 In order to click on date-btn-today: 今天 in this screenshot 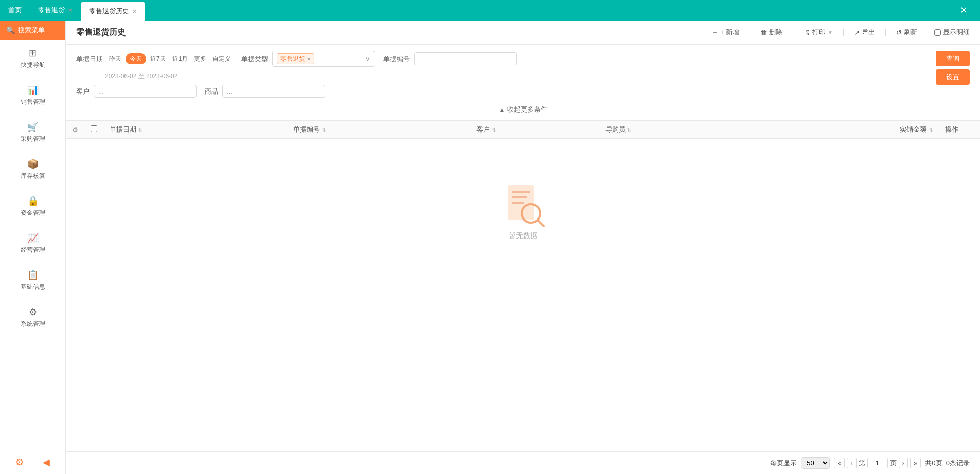, I will do `click(136, 59)`.